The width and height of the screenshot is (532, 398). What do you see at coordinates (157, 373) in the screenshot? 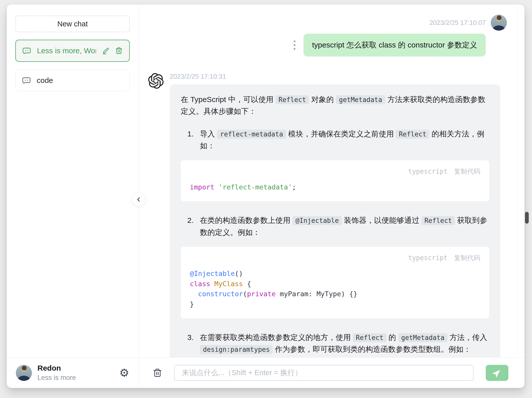
I see `clear-chat-trash-icon` at bounding box center [157, 373].